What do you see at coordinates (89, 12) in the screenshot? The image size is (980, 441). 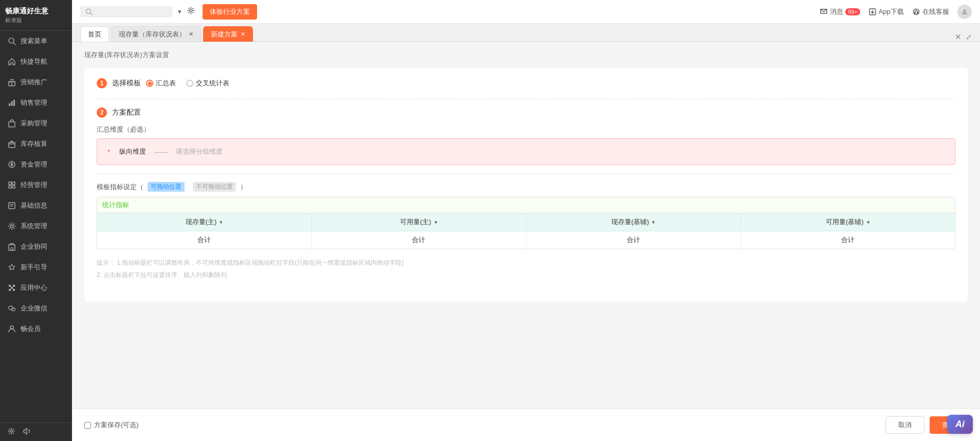 I see `topbar-search-icon` at bounding box center [89, 12].